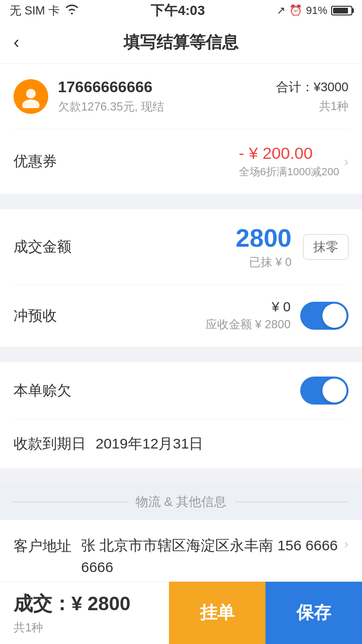  I want to click on amount-col: 2800 已抹 ¥ 0, so click(264, 247).